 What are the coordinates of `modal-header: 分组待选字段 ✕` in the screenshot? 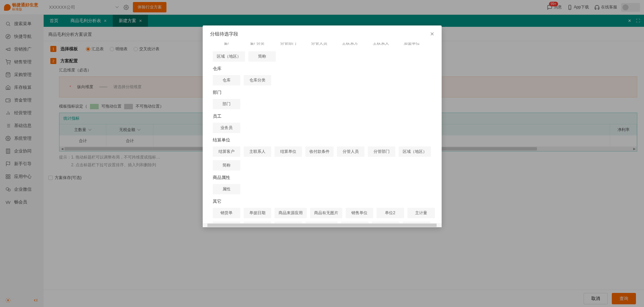 It's located at (322, 34).